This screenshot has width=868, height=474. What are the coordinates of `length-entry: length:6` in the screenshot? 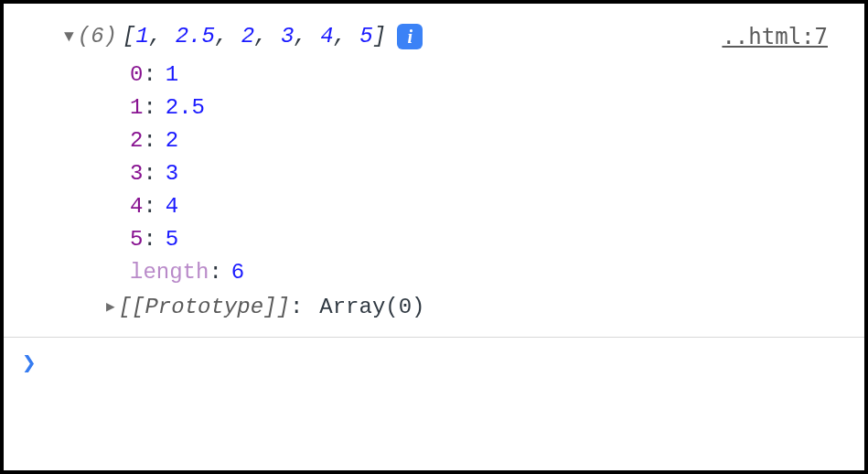 It's located at (483, 273).